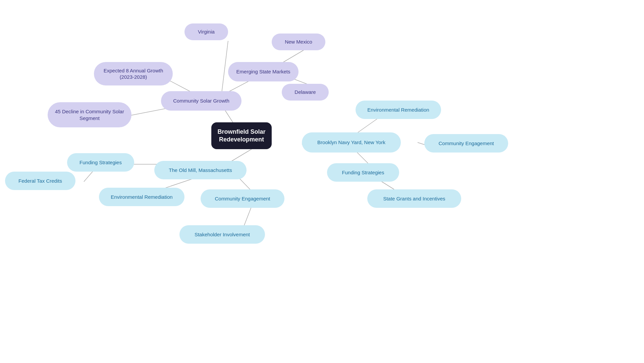  What do you see at coordinates (133, 74) in the screenshot?
I see `node-expected-growth: Expected 8 Annual Growth (2023-2028)` at bounding box center [133, 74].